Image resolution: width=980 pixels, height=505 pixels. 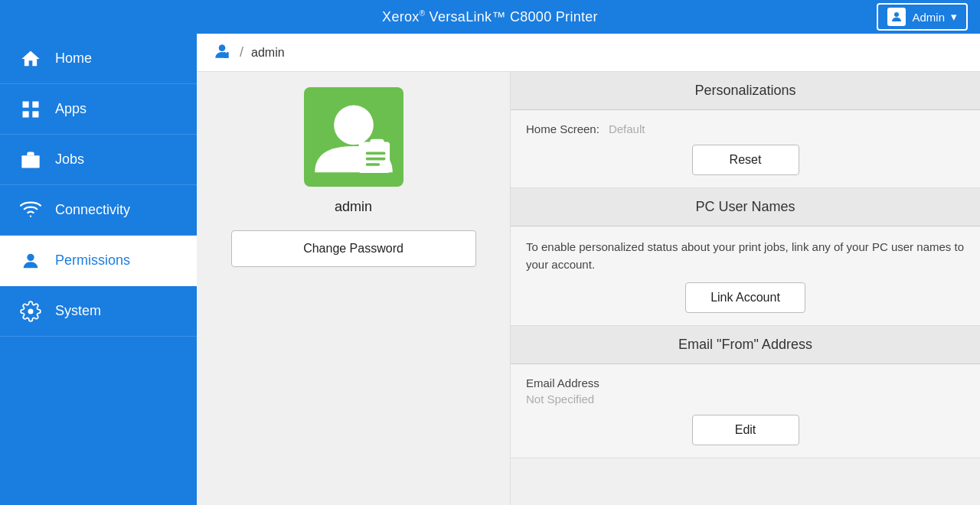 I want to click on header-title: Xerox® VersaLink™ C8000 Printer, so click(x=490, y=17).